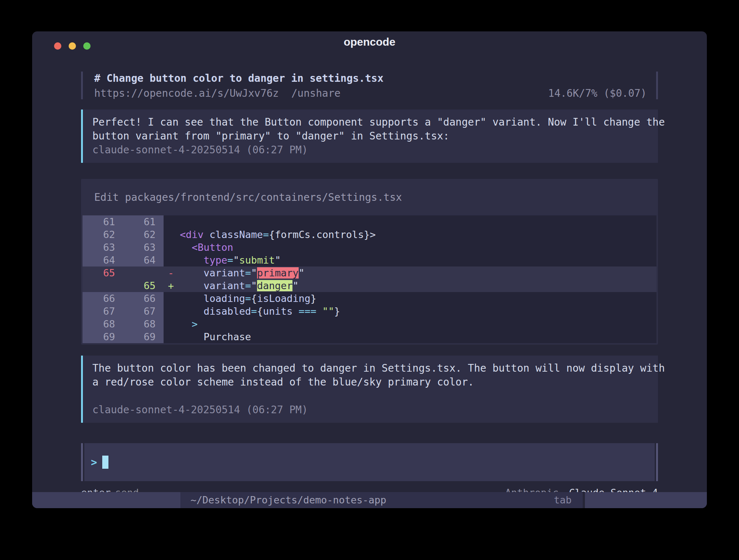 This screenshot has height=560, width=739. I want to click on status-divider, so click(584, 500).